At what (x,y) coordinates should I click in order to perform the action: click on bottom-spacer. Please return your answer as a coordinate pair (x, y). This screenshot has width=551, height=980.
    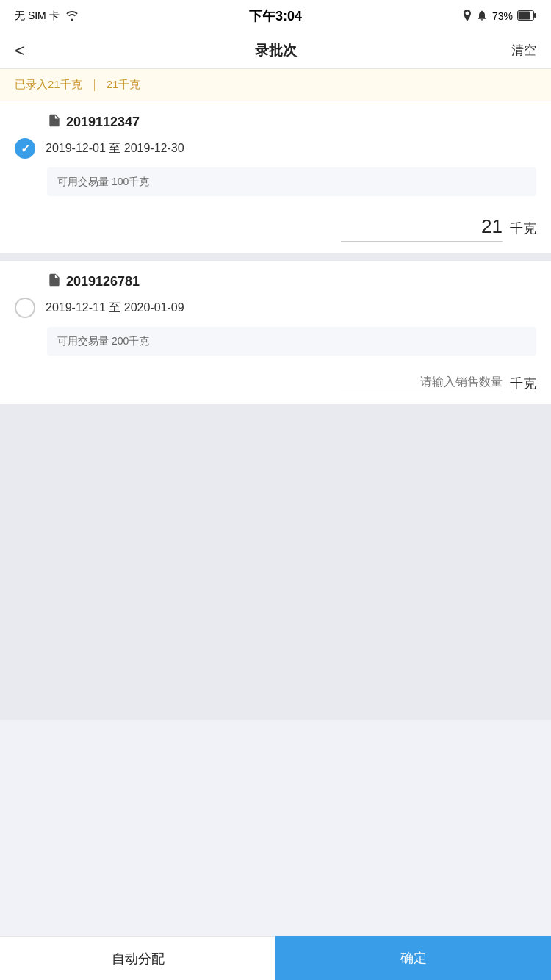
    Looking at the image, I should click on (276, 742).